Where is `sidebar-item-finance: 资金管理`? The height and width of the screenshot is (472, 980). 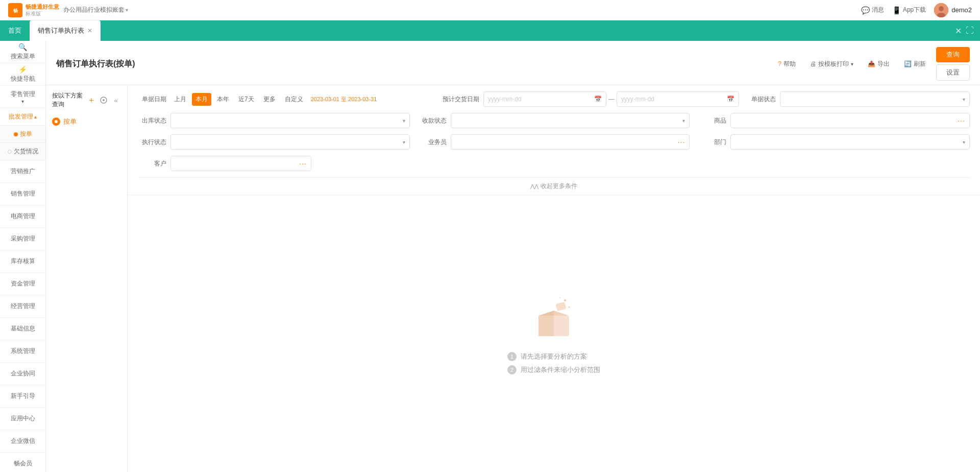 sidebar-item-finance: 资金管理 is located at coordinates (22, 284).